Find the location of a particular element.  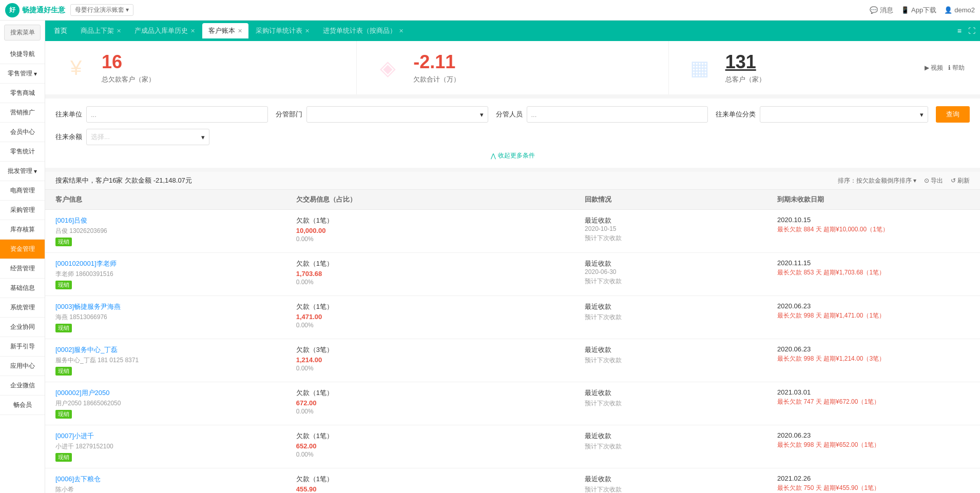

help-btn: ℹ 帮助 is located at coordinates (956, 68).